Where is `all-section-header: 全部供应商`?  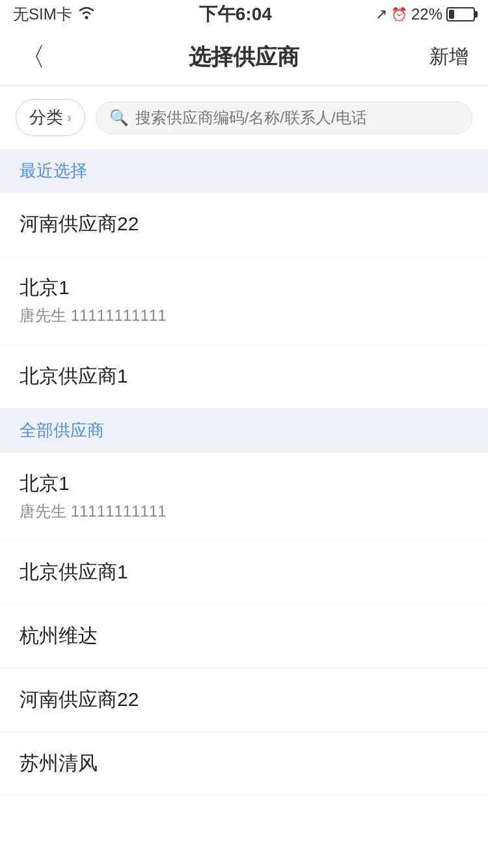 all-section-header: 全部供应商 is located at coordinates (244, 431).